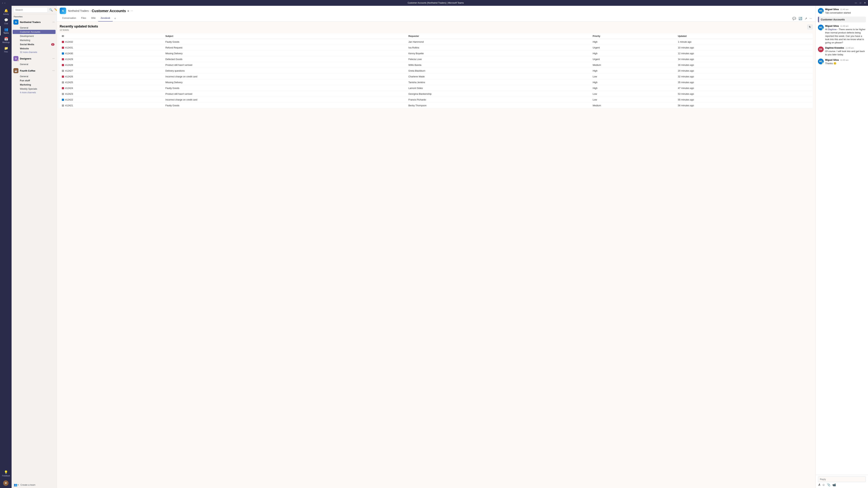  Describe the element at coordinates (436, 59) in the screenshot. I see `table-row: #12429 Defected Goods Felecia Love Urgen…` at that location.